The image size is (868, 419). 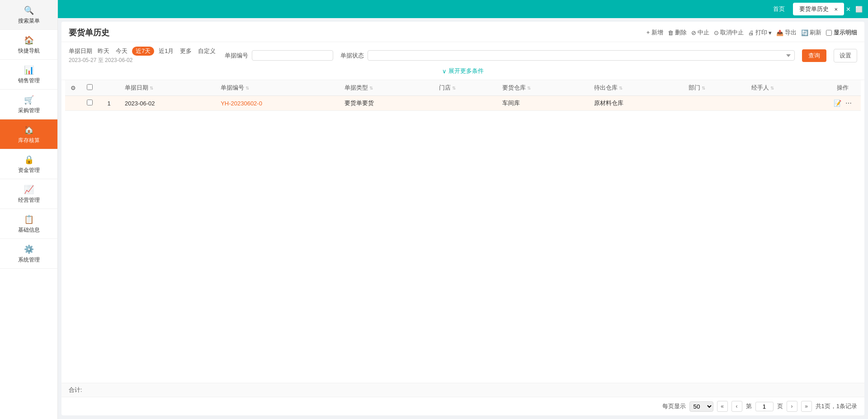 I want to click on sidebar-icon-basic-info: 📋, so click(x=29, y=219).